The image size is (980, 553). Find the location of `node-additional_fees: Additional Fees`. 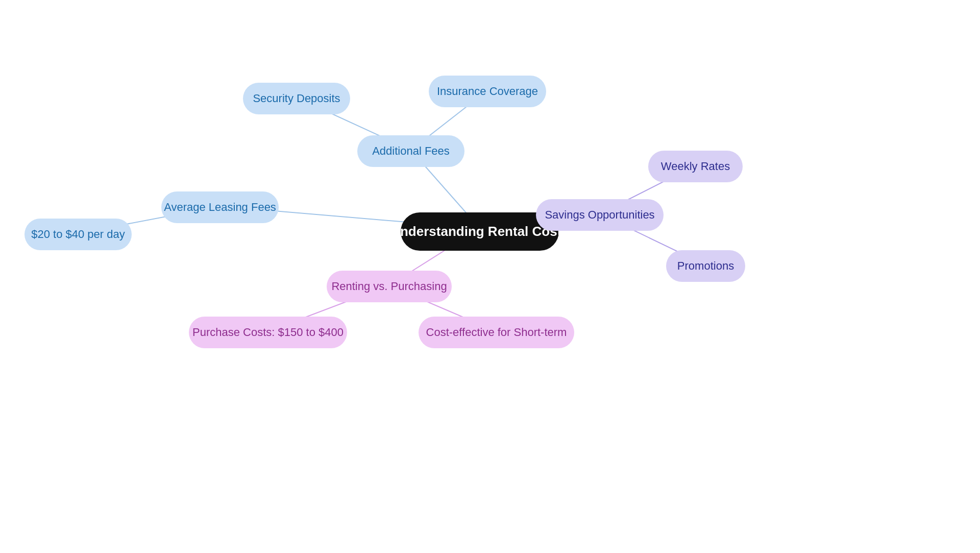

node-additional_fees: Additional Fees is located at coordinates (411, 151).